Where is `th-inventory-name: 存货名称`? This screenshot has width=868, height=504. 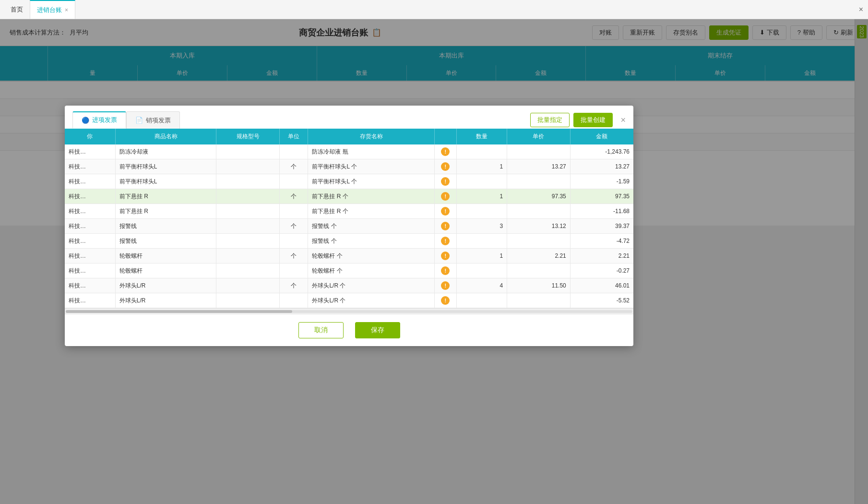 th-inventory-name: 存货名称 is located at coordinates (371, 136).